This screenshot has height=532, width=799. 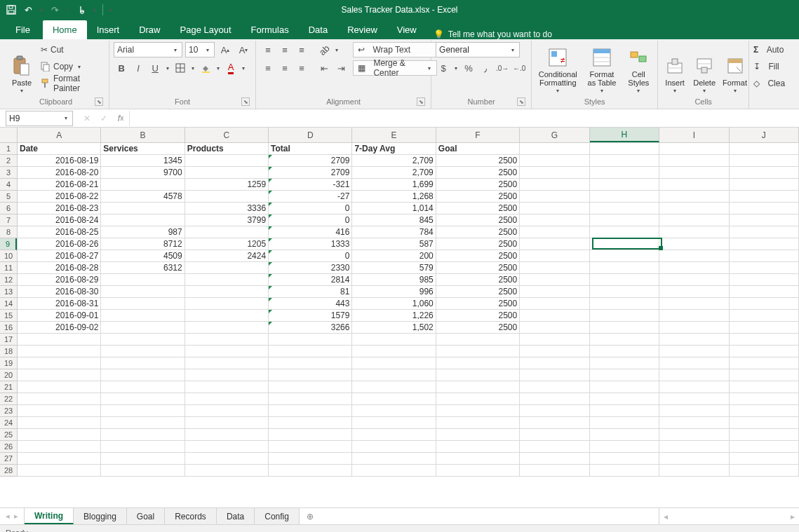 I want to click on cell-D6: 0, so click(x=310, y=209).